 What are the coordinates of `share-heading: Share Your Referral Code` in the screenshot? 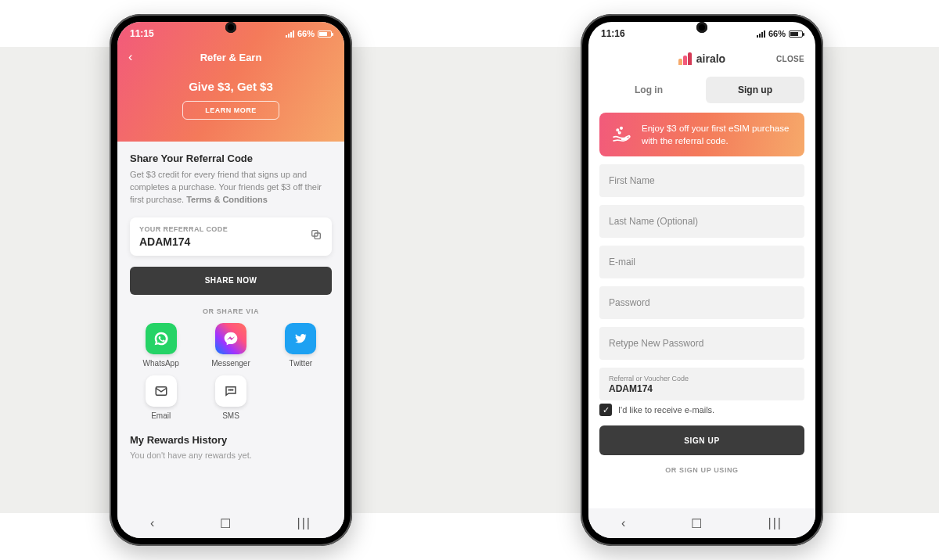 It's located at (231, 158).